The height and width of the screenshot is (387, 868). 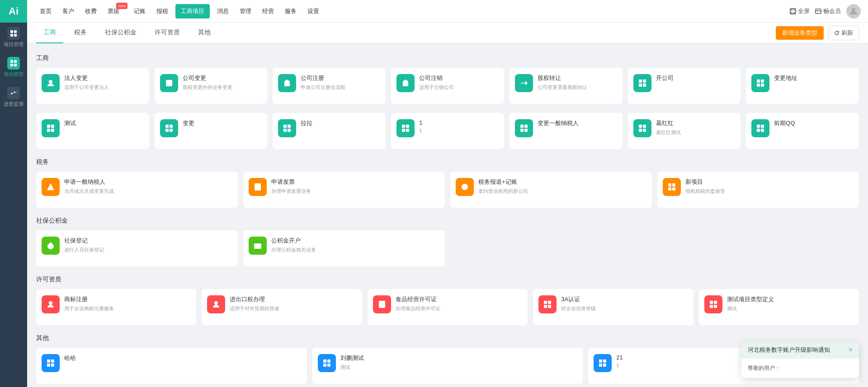 I want to click on nav-services: 服务, so click(x=291, y=11).